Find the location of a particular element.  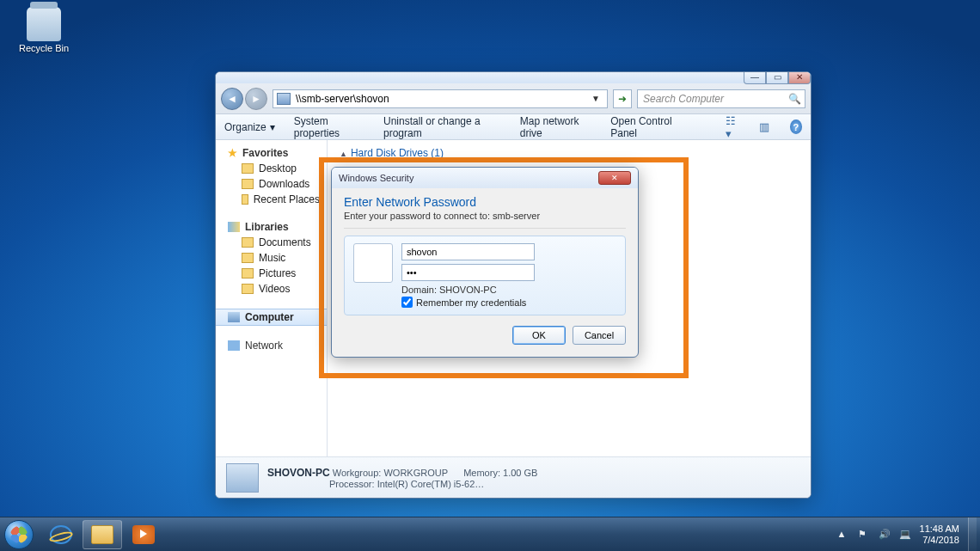

music-icon is located at coordinates (248, 258).